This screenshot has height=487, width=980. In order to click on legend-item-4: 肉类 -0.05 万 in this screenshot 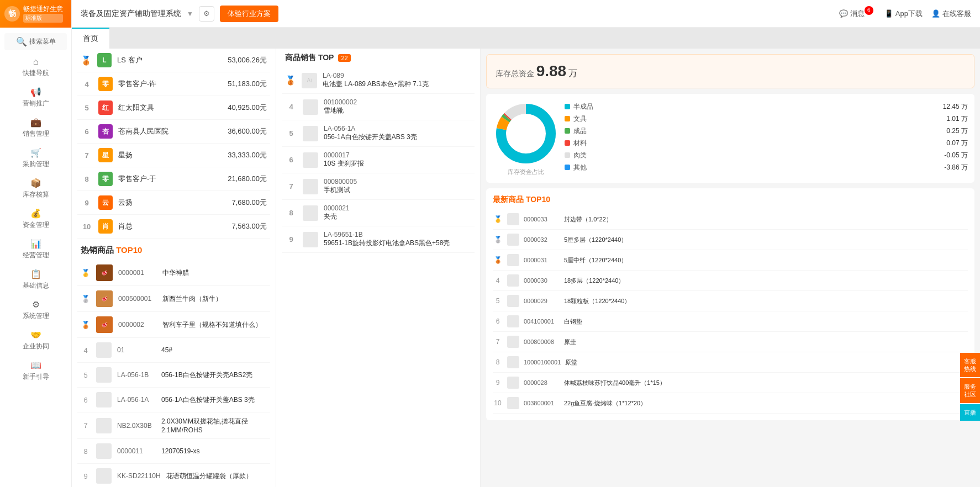, I will do `click(766, 156)`.